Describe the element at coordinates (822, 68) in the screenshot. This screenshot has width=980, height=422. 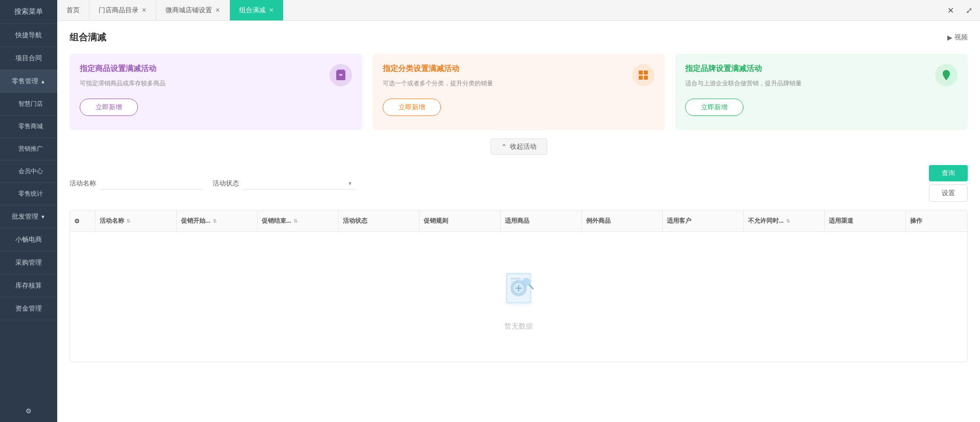
I see `brand-card-title: 指定品牌设置满减活动` at that location.